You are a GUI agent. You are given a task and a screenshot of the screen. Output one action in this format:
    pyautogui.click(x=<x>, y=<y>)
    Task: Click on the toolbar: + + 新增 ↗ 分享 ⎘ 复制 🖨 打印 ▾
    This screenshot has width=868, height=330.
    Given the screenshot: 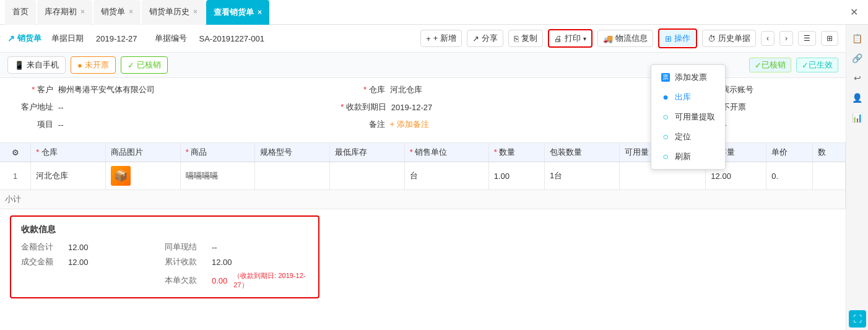 What is the action you would take?
    pyautogui.click(x=629, y=38)
    